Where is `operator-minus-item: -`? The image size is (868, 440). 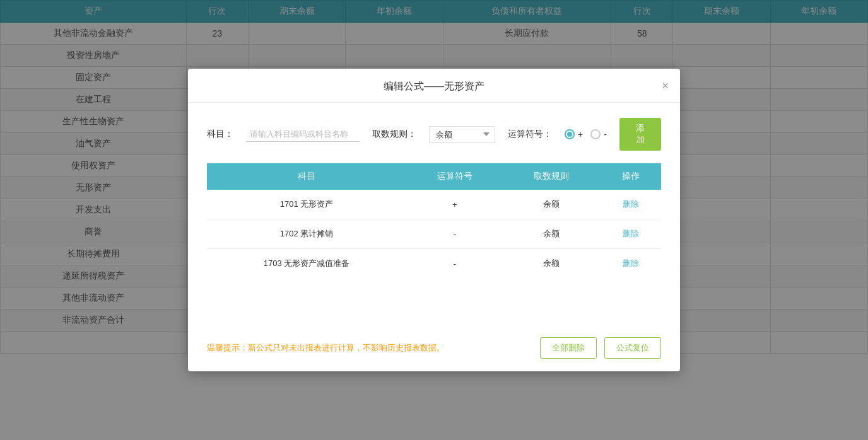 operator-minus-item: - is located at coordinates (599, 134).